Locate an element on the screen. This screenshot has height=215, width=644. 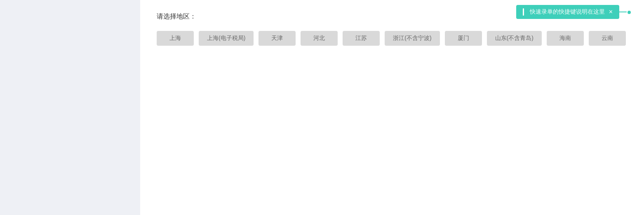
dot-indicator is located at coordinates (629, 12).